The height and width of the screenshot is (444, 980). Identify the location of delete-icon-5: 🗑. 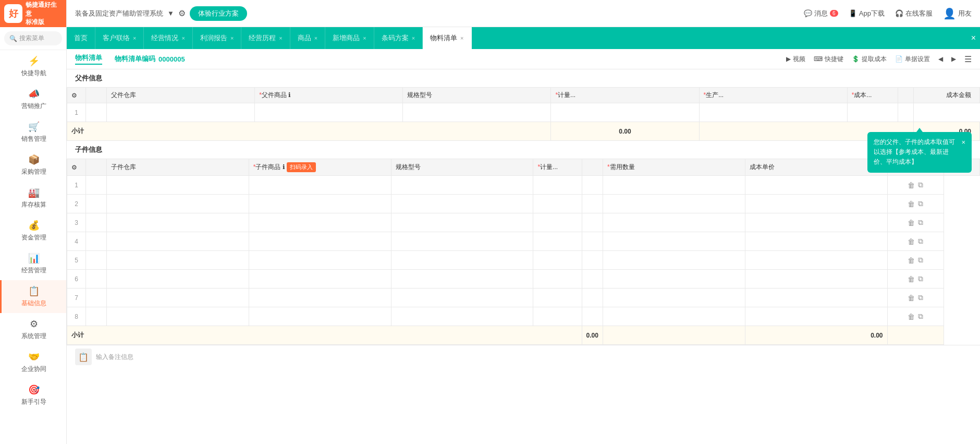
(911, 260).